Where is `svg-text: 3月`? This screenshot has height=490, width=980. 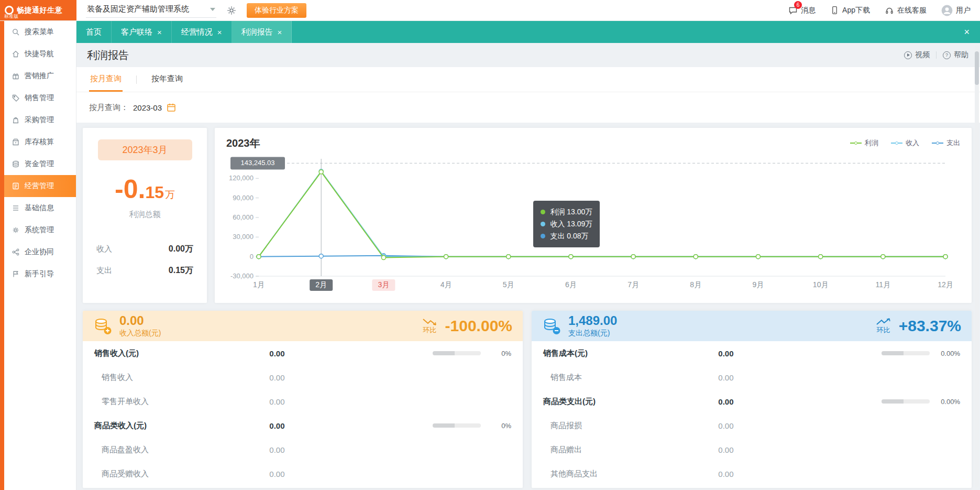 svg-text: 3月 is located at coordinates (383, 285).